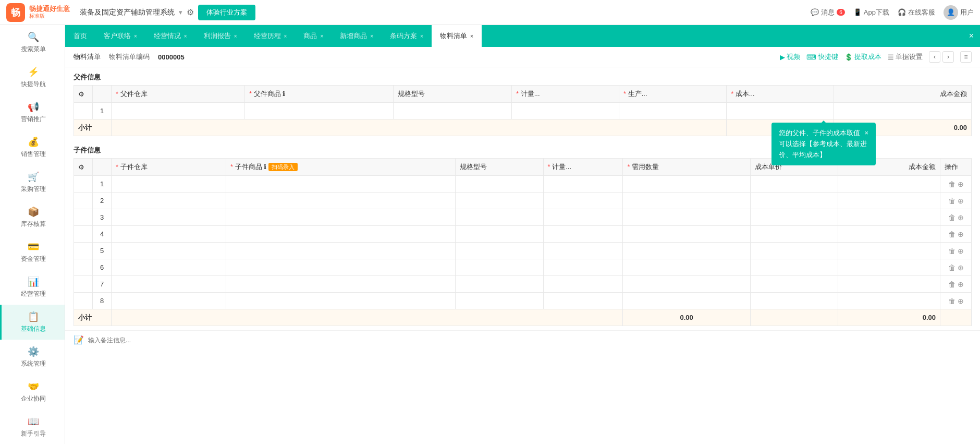 This screenshot has height=444, width=980. Describe the element at coordinates (583, 167) in the screenshot. I see `th-child-unit: * 计量...` at that location.